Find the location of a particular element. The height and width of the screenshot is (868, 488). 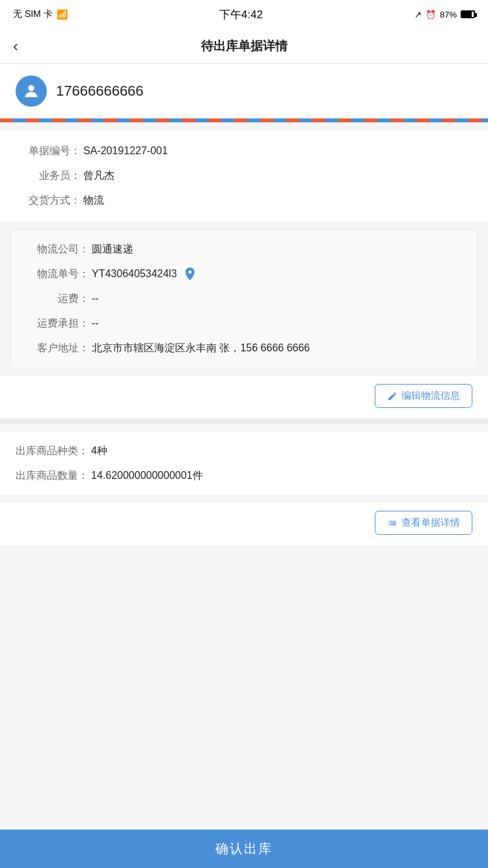

logistics-address-row: 客户地址： 北京市市辖区海淀区永丰南 张，156 6666 6666 is located at coordinates (244, 348).